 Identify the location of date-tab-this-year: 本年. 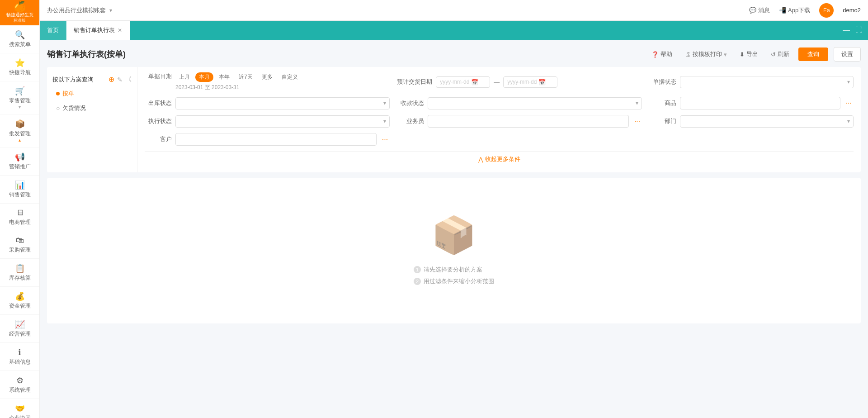
(224, 77).